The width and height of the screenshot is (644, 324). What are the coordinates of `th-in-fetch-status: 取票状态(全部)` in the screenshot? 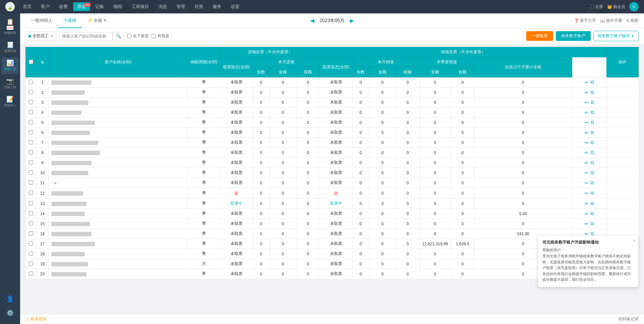 It's located at (236, 67).